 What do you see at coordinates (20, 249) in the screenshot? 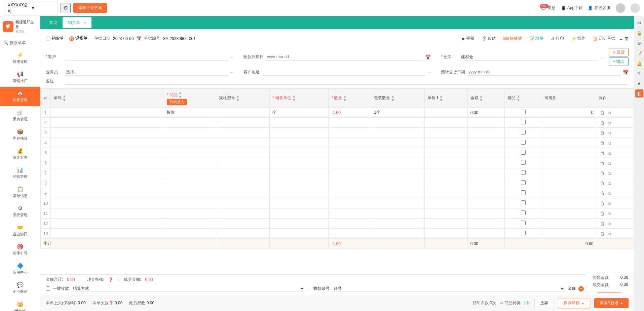
I see `sidebar-item-guide: 🎯 新手引导` at bounding box center [20, 249].